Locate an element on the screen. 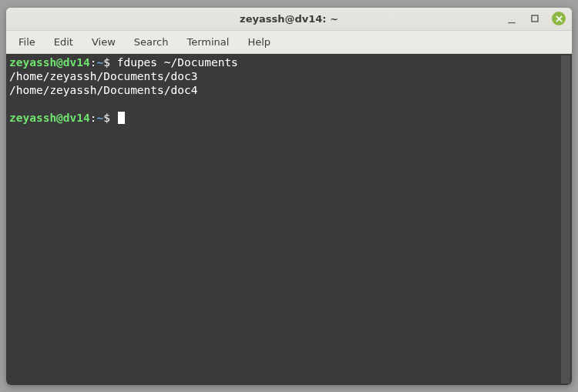 This screenshot has height=392, width=578. terminal-line: zeyassh@dv14:~$ is located at coordinates (289, 118).